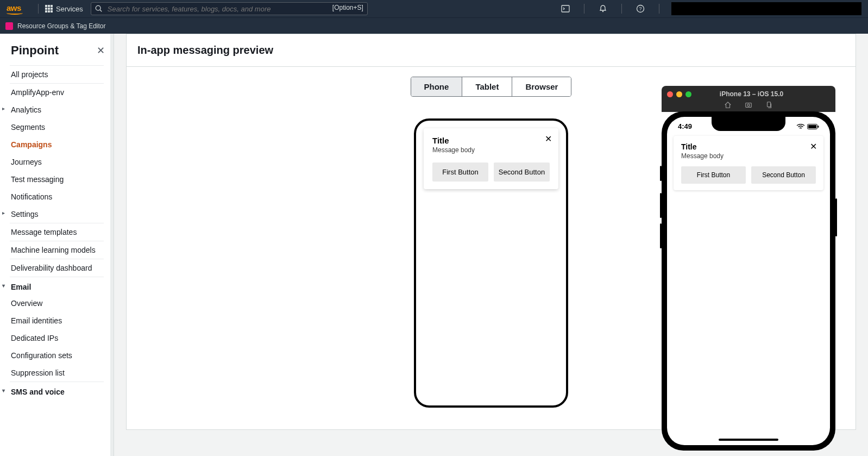 Image resolution: width=868 pixels, height=456 pixels. I want to click on volume-up-button, so click(661, 205).